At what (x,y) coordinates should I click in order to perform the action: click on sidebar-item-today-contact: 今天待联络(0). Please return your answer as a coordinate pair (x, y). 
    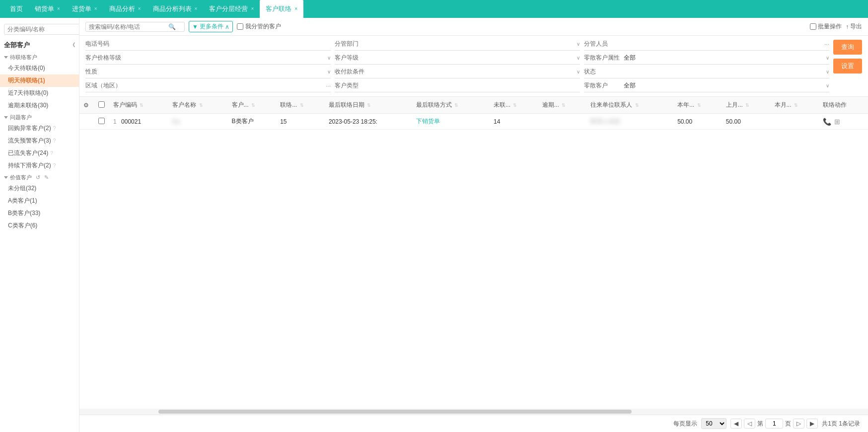
    Looking at the image, I should click on (40, 69).